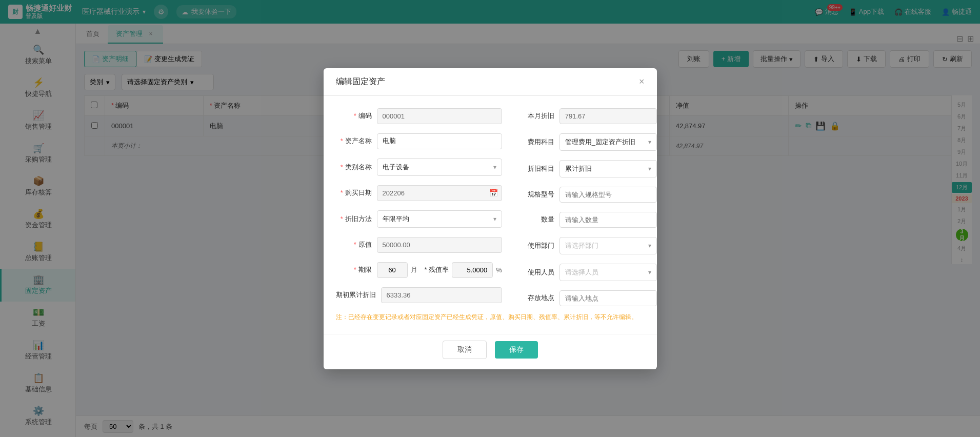 This screenshot has height=437, width=980. I want to click on form-col-right: 本月折旧 费用科目 管理费用_固定资产折旧 ▾ 折旧科目, so click(588, 207).